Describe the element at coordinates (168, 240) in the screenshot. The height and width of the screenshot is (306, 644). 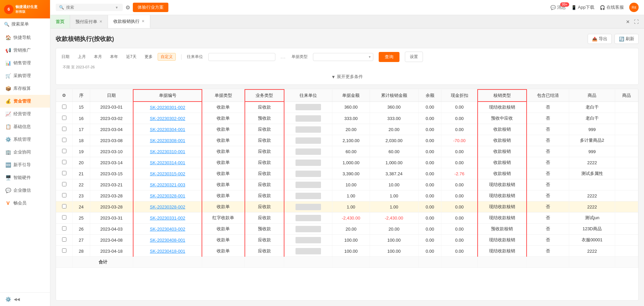
I see `row-docno: SK-20230408-001` at that location.